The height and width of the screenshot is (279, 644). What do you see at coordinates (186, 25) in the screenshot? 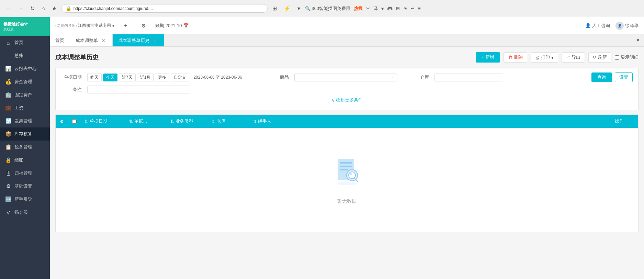
I see `calendar-icon: 📅` at bounding box center [186, 25].